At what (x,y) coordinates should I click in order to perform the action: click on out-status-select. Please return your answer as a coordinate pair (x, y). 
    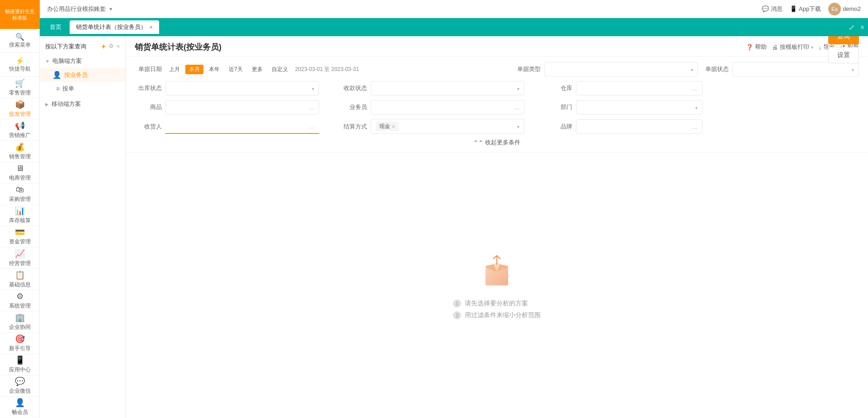
    Looking at the image, I should click on (242, 88).